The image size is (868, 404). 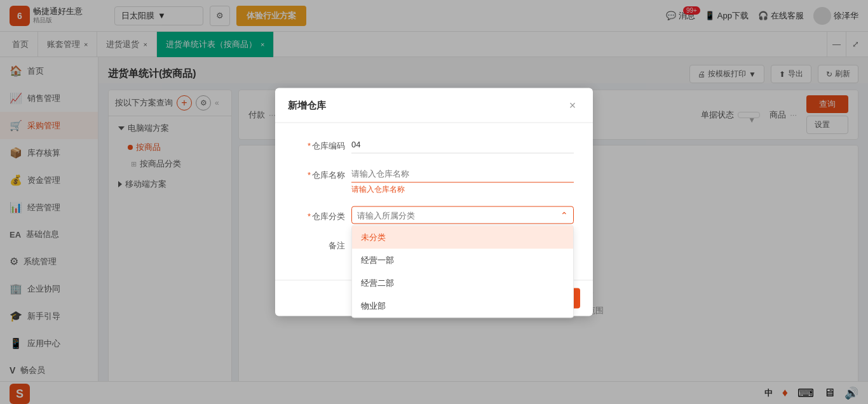 What do you see at coordinates (323, 144) in the screenshot?
I see `code-label: 仓库编码` at bounding box center [323, 144].